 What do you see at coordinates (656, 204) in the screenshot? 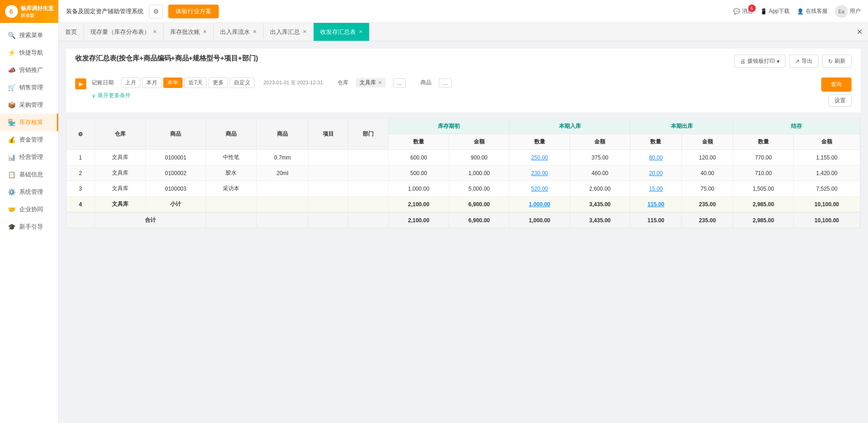
I see `subtotal-out-qty: 115.00` at bounding box center [656, 204].